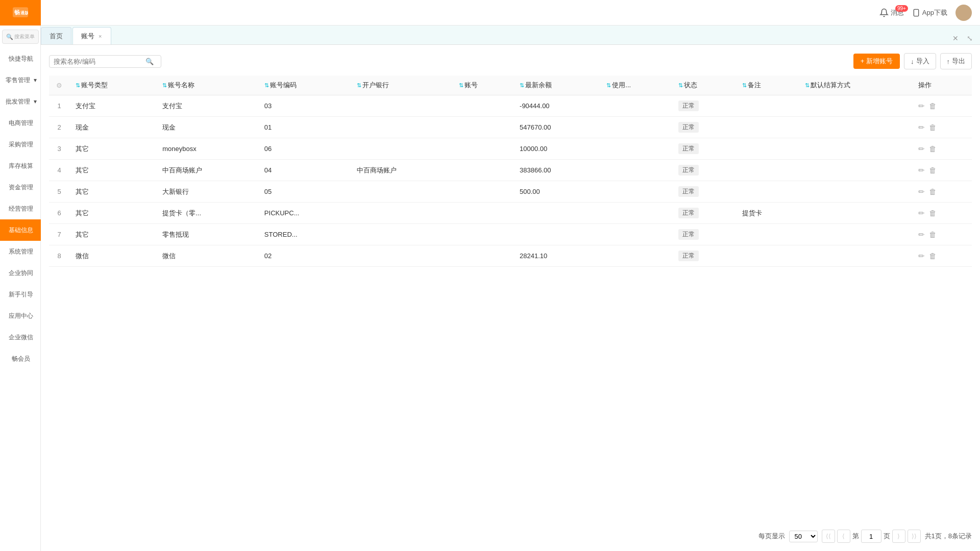 The image size is (980, 551). I want to click on sidebar-item-finance: 资金管理, so click(20, 187).